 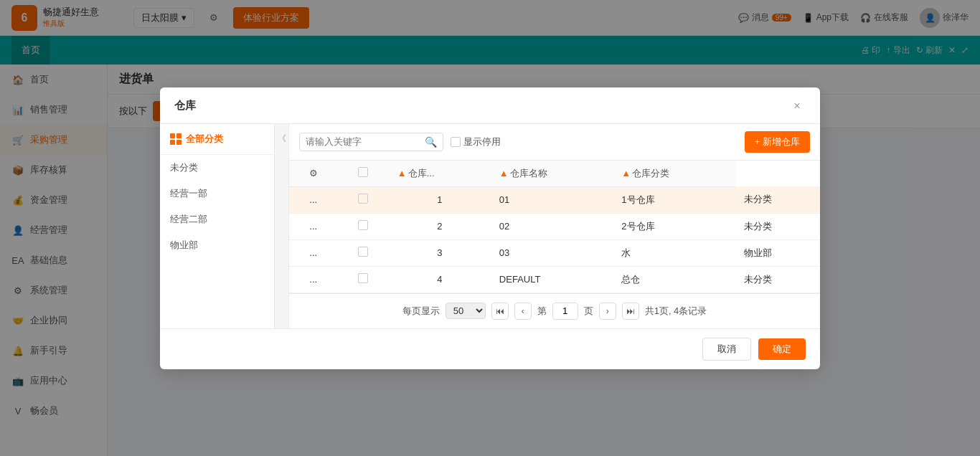 I want to click on cancel-btn: 取消, so click(x=727, y=349).